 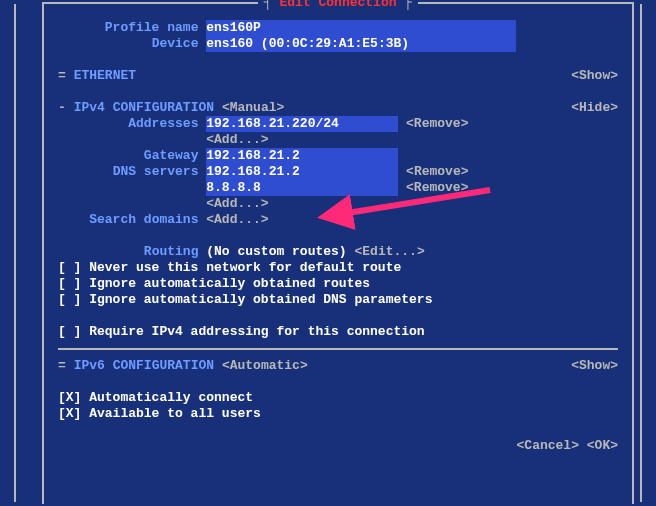 I want to click on ok-button: <OK>, so click(x=602, y=446).